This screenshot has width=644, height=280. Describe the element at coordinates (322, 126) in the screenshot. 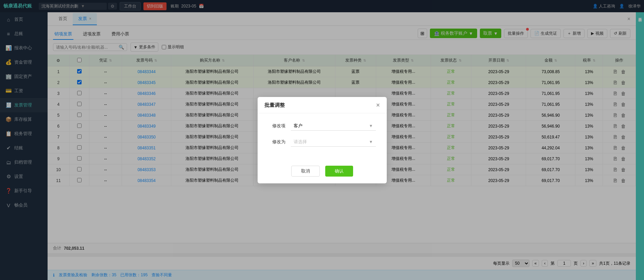

I see `modify-field-row: 修改项 客户 ▼` at that location.